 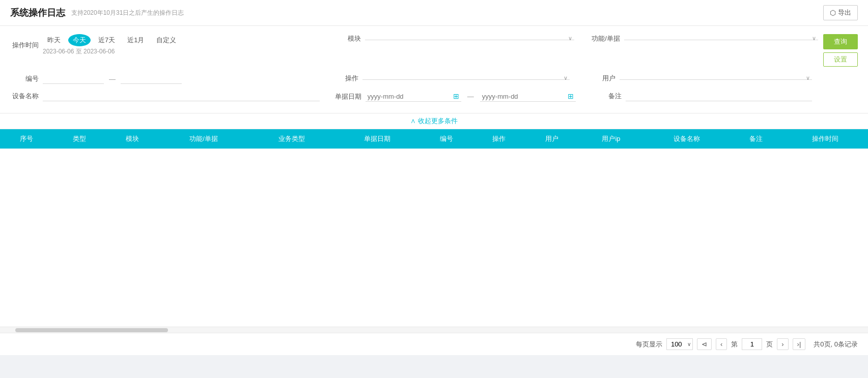 What do you see at coordinates (841, 50) in the screenshot?
I see `action-buttons: 查询 设置` at bounding box center [841, 50].